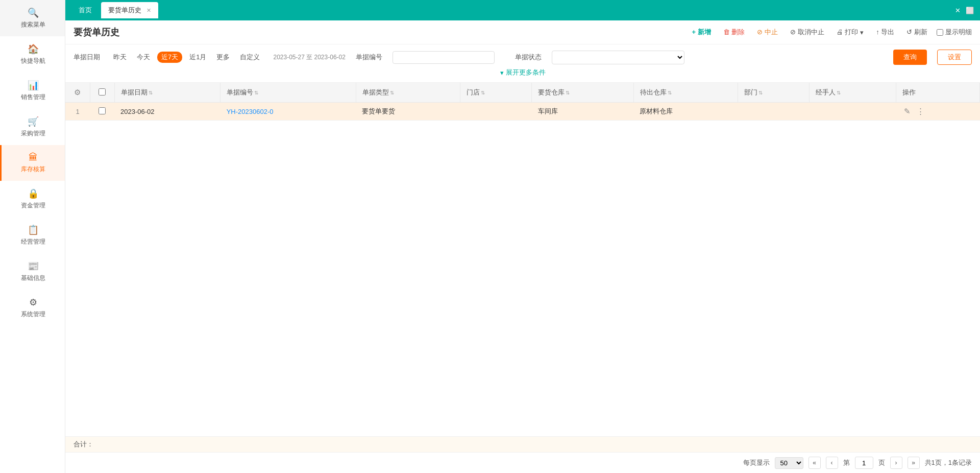  What do you see at coordinates (149, 10) in the screenshot?
I see `tab-close-icon: ✕` at bounding box center [149, 10].